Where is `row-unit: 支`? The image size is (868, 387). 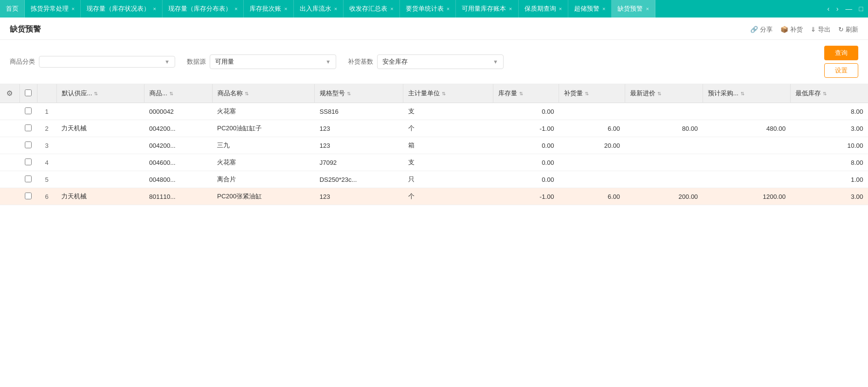
row-unit: 支 is located at coordinates (449, 162).